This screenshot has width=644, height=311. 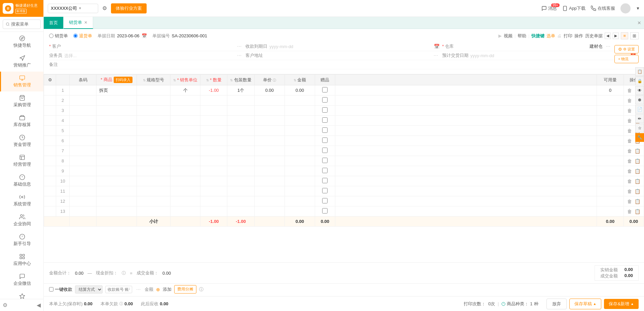 What do you see at coordinates (300, 90) in the screenshot?
I see `row-amount-cell: 0.00` at bounding box center [300, 90].